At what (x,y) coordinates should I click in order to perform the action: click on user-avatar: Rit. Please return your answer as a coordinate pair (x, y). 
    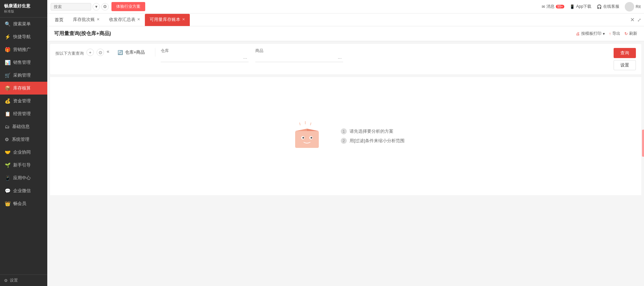
    Looking at the image, I should click on (633, 7).